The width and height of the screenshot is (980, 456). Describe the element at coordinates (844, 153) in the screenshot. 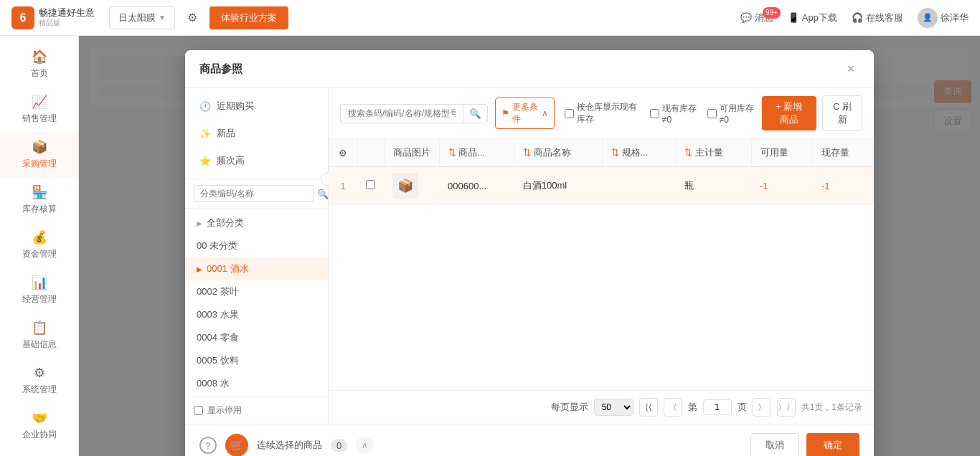

I see `col-stock: 现存量` at that location.